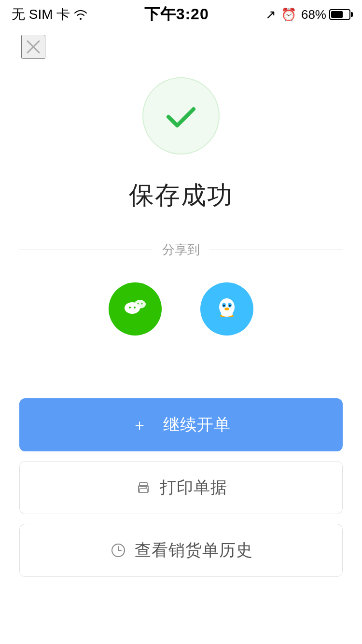 The width and height of the screenshot is (362, 644). I want to click on success-circle, so click(181, 116).